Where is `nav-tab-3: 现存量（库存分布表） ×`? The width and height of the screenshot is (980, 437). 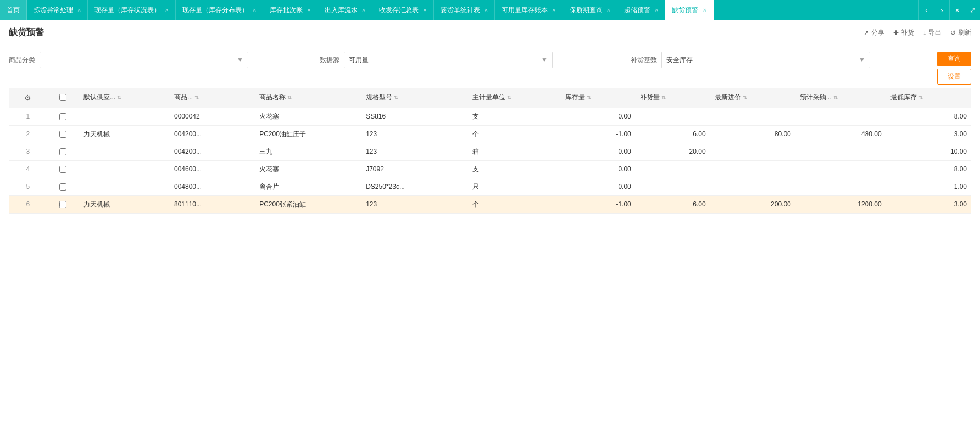 nav-tab-3: 现存量（库存分布表） × is located at coordinates (220, 10).